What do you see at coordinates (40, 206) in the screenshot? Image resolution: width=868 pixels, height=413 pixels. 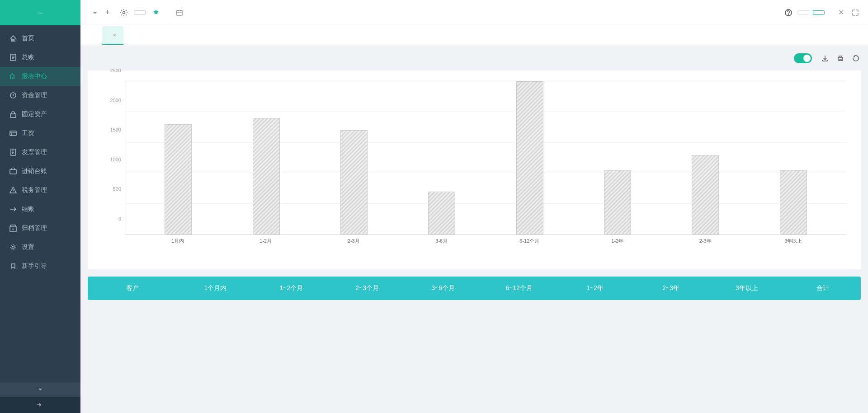 I see `sidebar: 首页总账报表中心资金管理固定资产工资发票管理进销台账税务管理结账归档管理设置新手…` at bounding box center [40, 206].